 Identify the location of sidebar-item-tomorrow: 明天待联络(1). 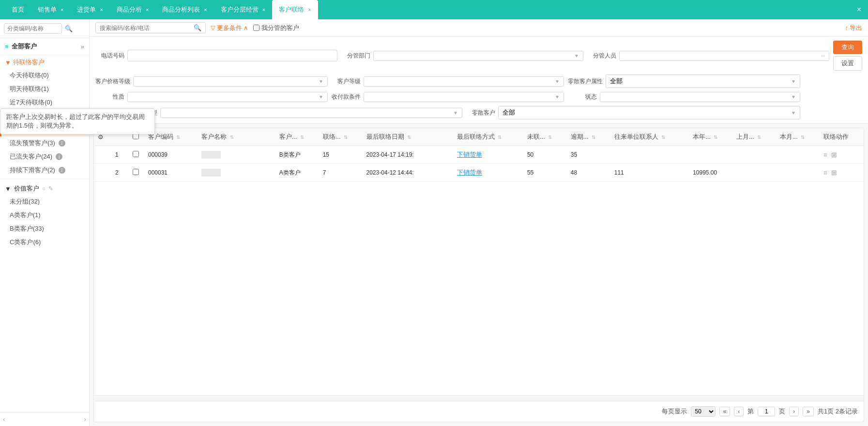
(45, 89).